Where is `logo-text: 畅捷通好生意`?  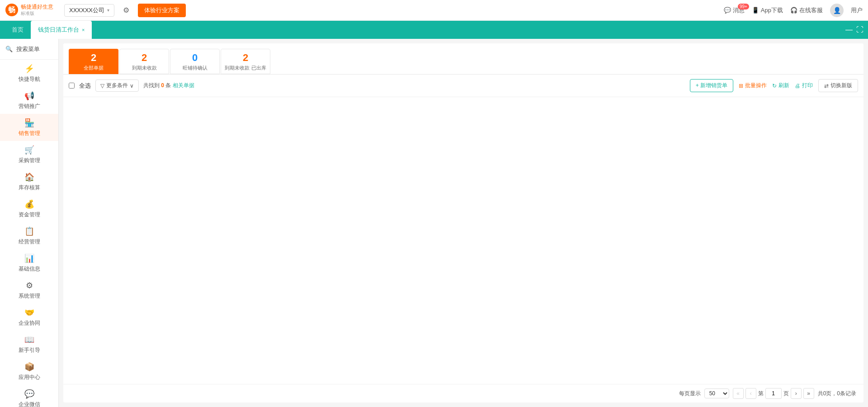 logo-text: 畅捷通好生意 is located at coordinates (37, 7).